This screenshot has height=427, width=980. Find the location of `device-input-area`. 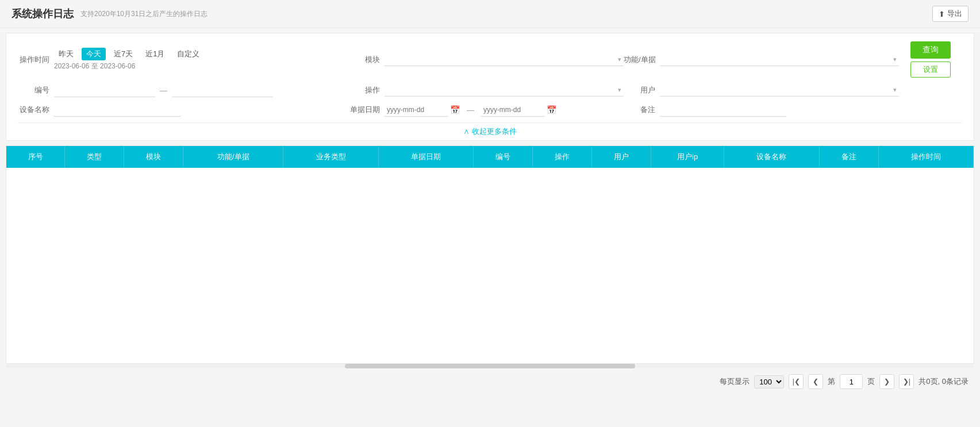

device-input-area is located at coordinates (201, 110).